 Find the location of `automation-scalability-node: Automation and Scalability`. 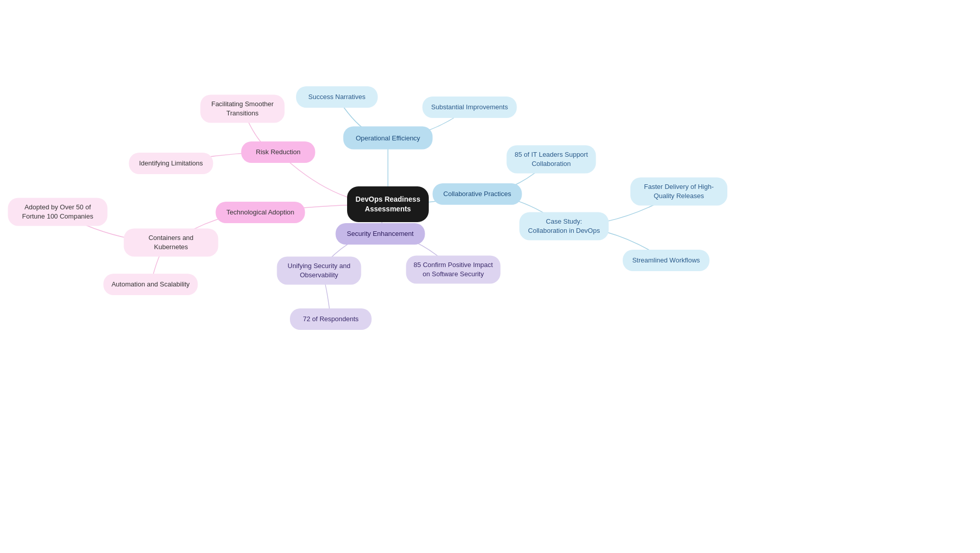

automation-scalability-node: Automation and Scalability is located at coordinates (151, 284).